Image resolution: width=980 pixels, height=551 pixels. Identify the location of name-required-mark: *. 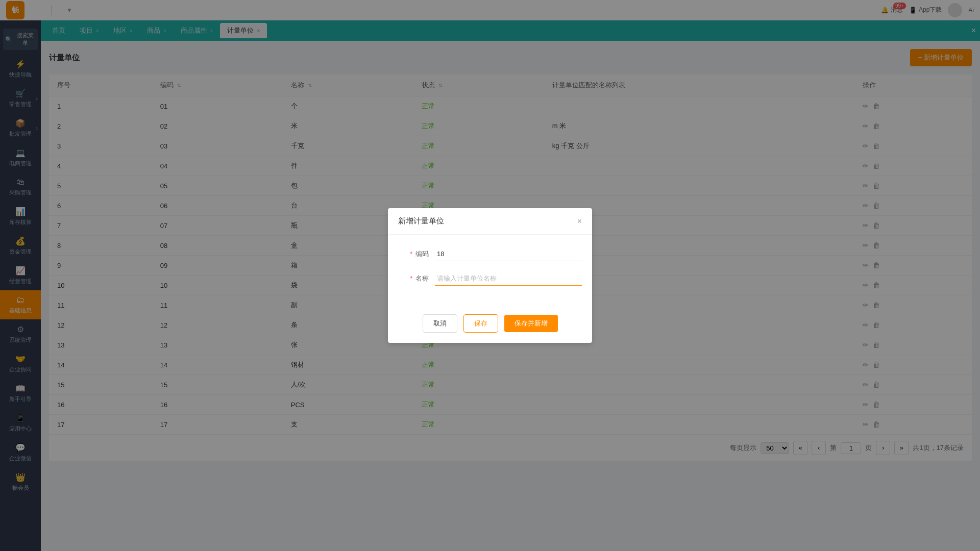
(411, 279).